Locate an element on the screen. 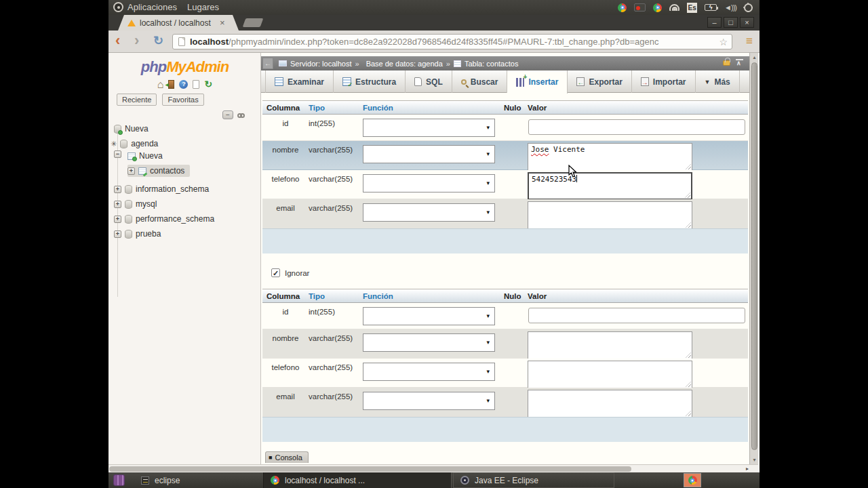  scroll-down-arrow: ▾ is located at coordinates (754, 460).